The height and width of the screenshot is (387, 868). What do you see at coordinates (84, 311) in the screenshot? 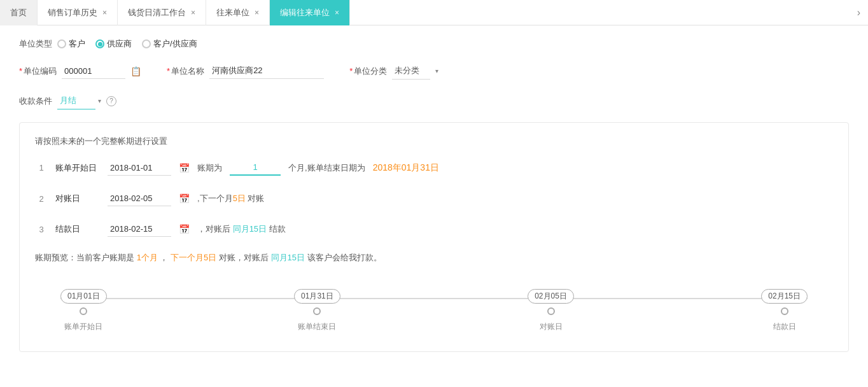
I see `timeline-point-0: 01月01日 账单开始日` at bounding box center [84, 311].